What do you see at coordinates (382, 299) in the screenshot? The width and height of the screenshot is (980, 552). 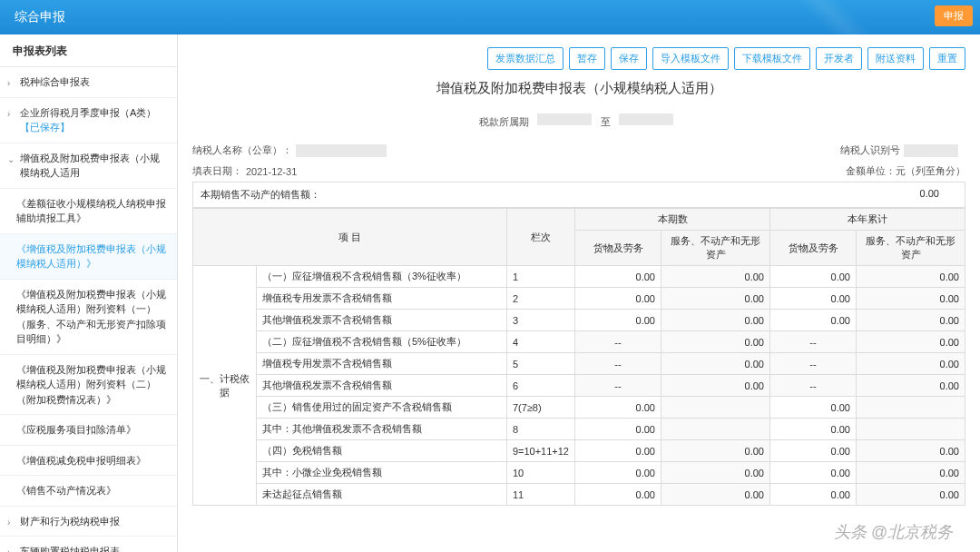 I see `cell-item: 增值税专用发票不含税销售额` at bounding box center [382, 299].